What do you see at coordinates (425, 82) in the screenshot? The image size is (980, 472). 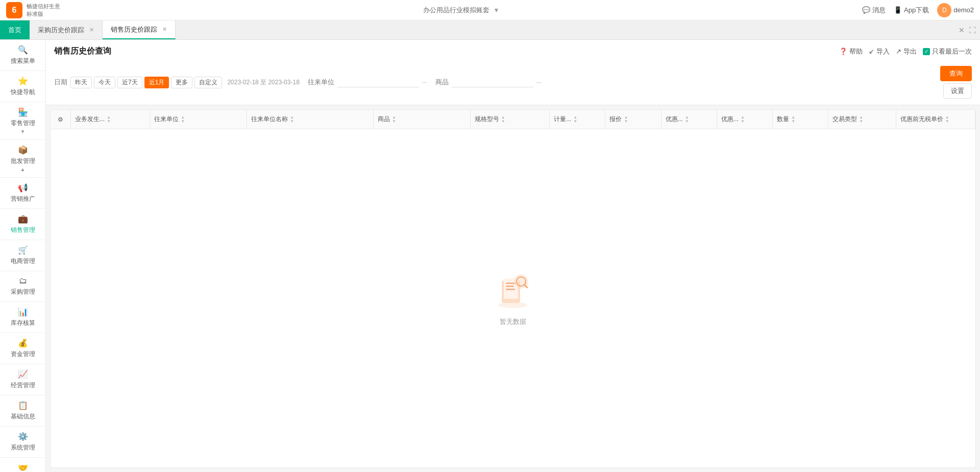 I see `partner-picker-icon: ···` at bounding box center [425, 82].